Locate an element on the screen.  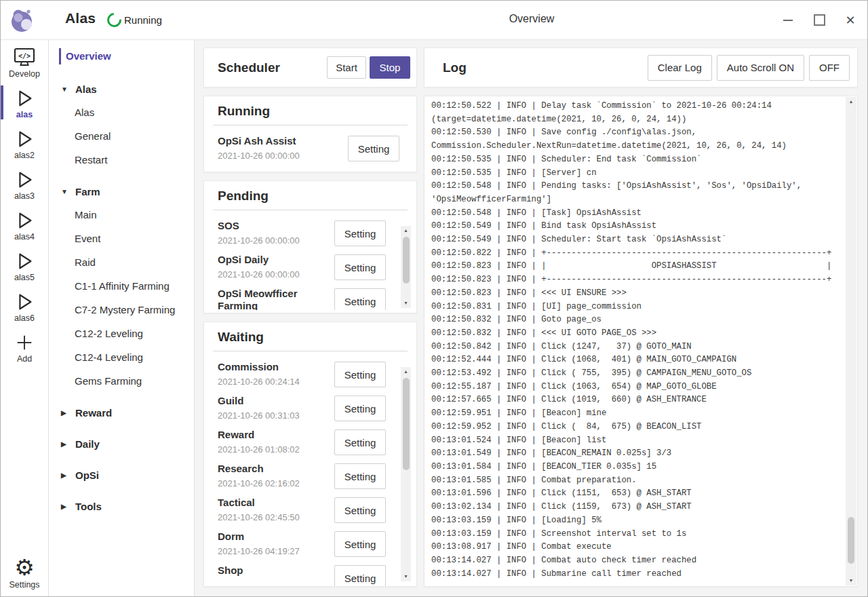
task-row: ShopSetting is located at coordinates (311, 573).